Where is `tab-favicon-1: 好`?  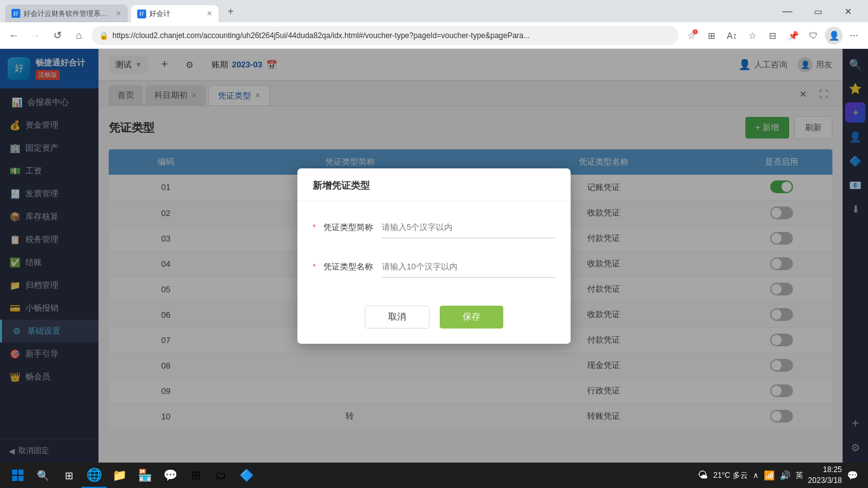
tab-favicon-1: 好 is located at coordinates (16, 13).